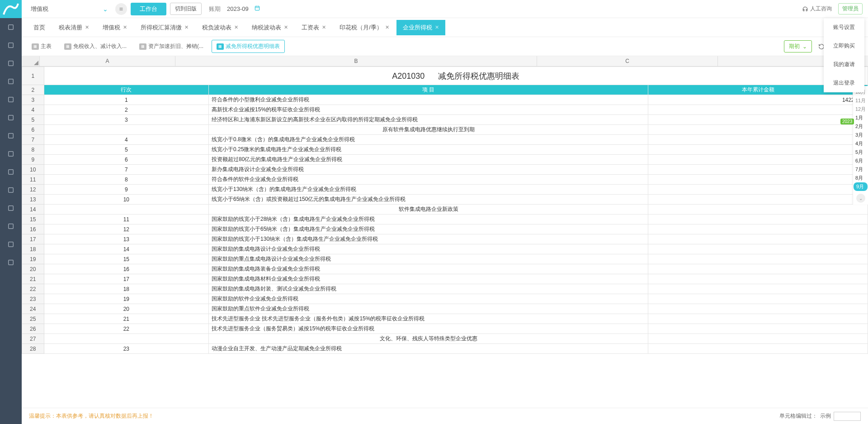 The width and height of the screenshot is (868, 424). Describe the element at coordinates (861, 169) in the screenshot. I see `month-item: 7月` at that location.